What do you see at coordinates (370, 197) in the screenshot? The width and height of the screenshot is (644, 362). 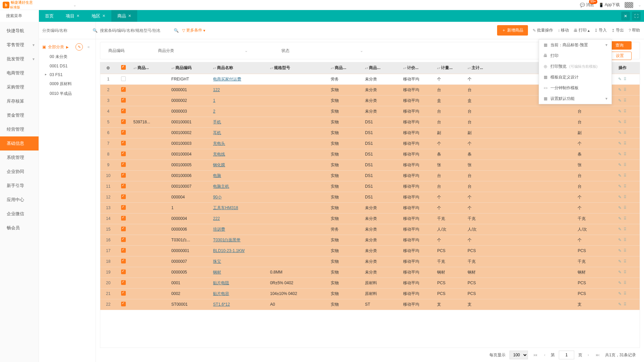 I see `table-row: 1200000490小实物DS1移动平均个个个✎⠿` at bounding box center [370, 197].